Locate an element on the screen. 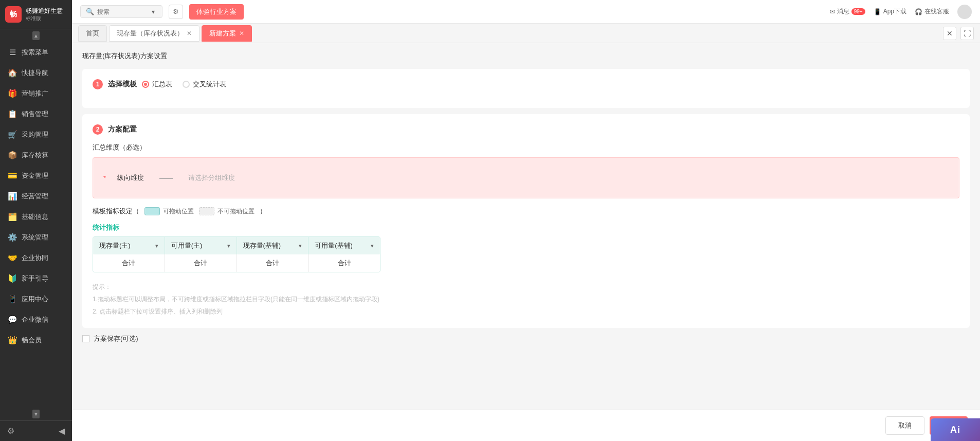 Image resolution: width=980 pixels, height=441 pixels. industry-plan-btn: 体验行业方案 is located at coordinates (216, 12).